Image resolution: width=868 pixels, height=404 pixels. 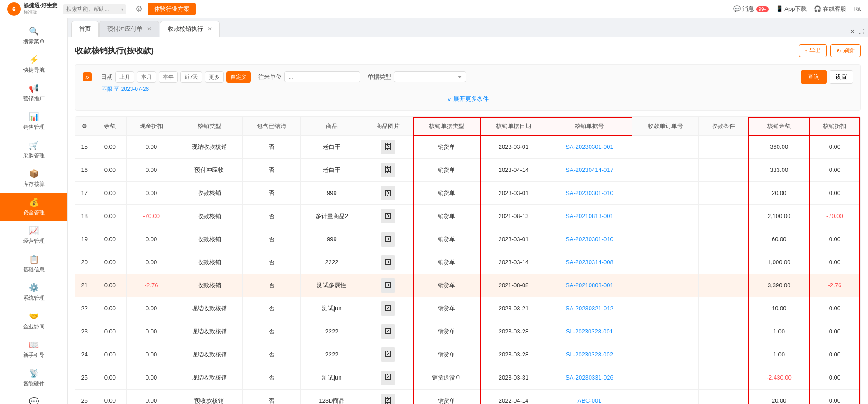 I want to click on table-row: 19 0.00 0.00 收款核销 否 999 🖼 销货单 2023-03-01…, so click(x=467, y=239).